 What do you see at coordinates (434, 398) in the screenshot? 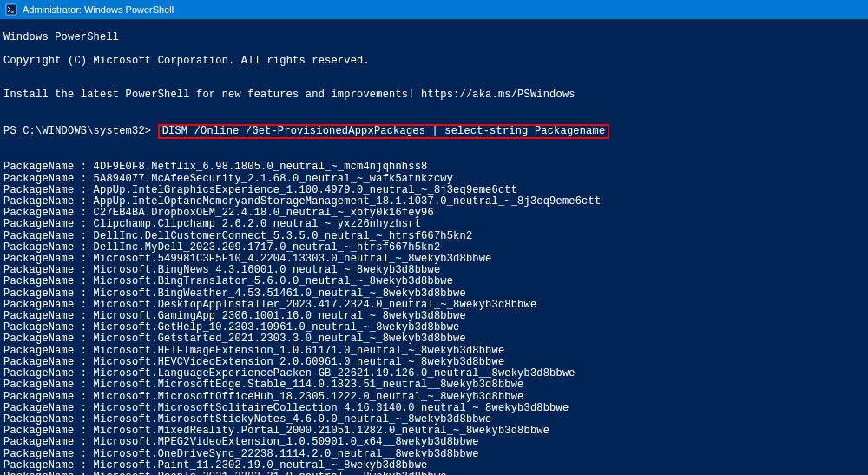
I see `package-line: PackageName : Microsoft.MicrosoftOfficeH…` at bounding box center [434, 398].